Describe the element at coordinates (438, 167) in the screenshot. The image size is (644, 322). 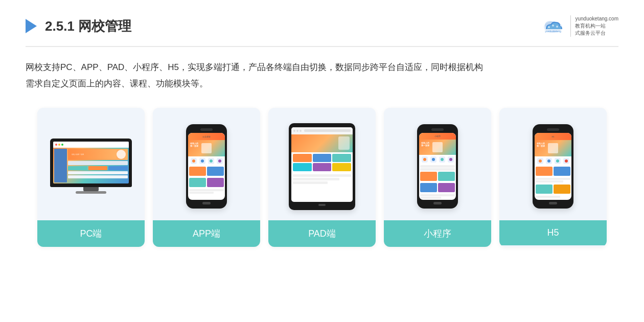
I see `miniapp-phone-icon: 小程序 创造人的第一堂课` at that location.